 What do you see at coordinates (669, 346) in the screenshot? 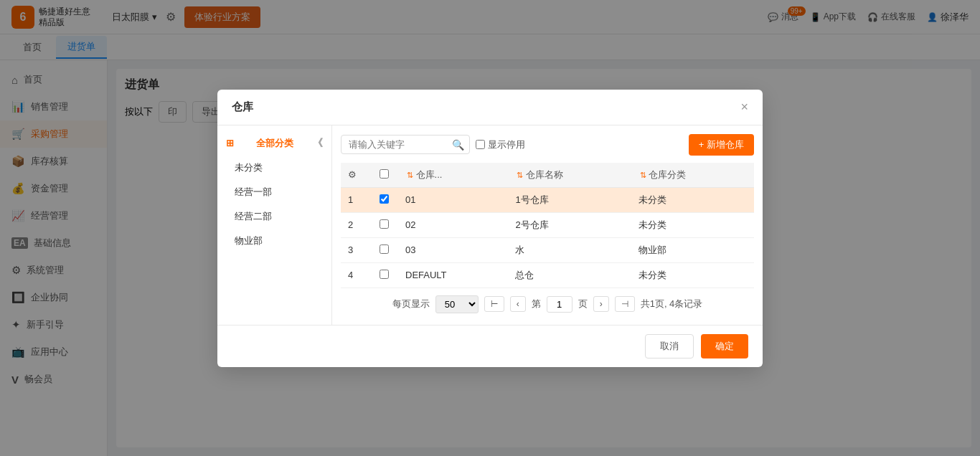
I see `cancel-button: 取消` at bounding box center [669, 346].